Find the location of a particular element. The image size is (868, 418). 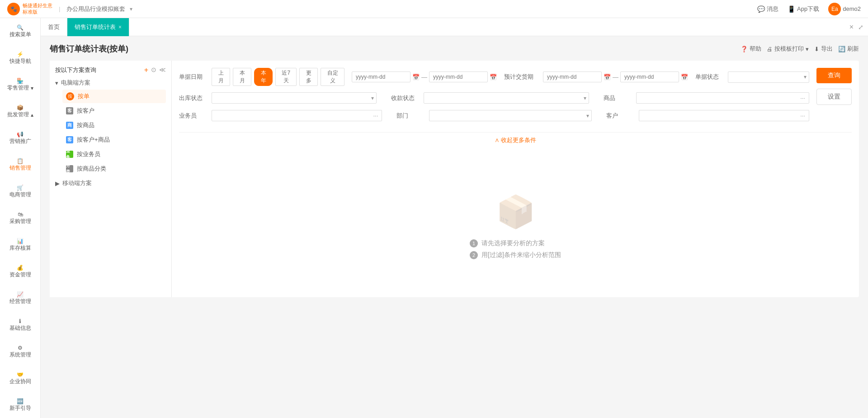

refresh-icon: 🔄 is located at coordinates (842, 49).